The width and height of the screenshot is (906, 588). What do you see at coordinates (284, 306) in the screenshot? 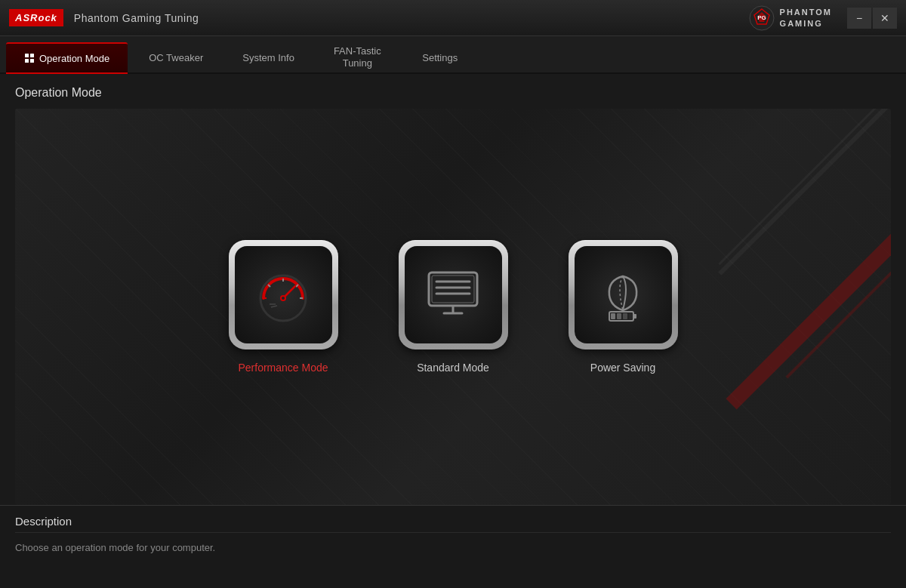
I see `mode-performance: Performance Mode` at bounding box center [284, 306].